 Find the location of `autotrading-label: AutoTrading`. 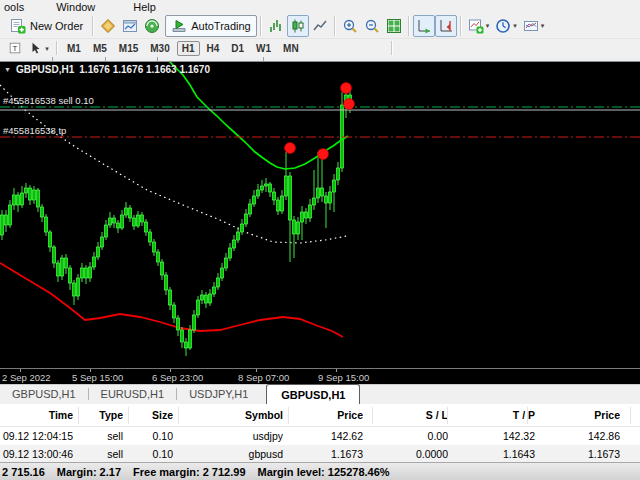

autotrading-label: AutoTrading is located at coordinates (221, 26).